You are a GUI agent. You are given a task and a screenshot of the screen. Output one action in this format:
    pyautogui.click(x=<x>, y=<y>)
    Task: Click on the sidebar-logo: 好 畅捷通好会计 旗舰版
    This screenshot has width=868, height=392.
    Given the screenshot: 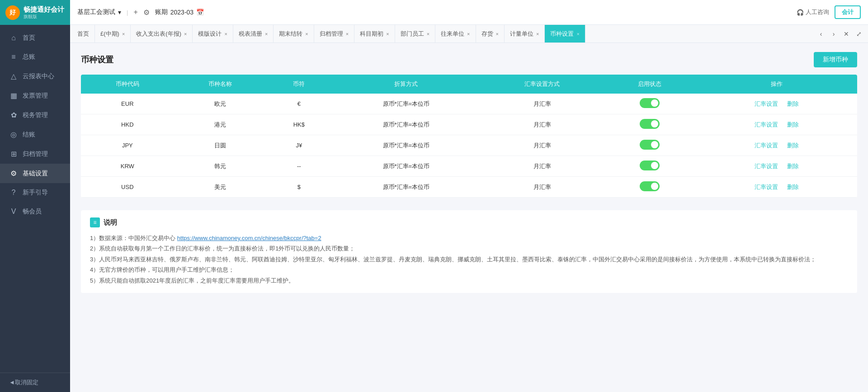 What is the action you would take?
    pyautogui.click(x=35, y=13)
    